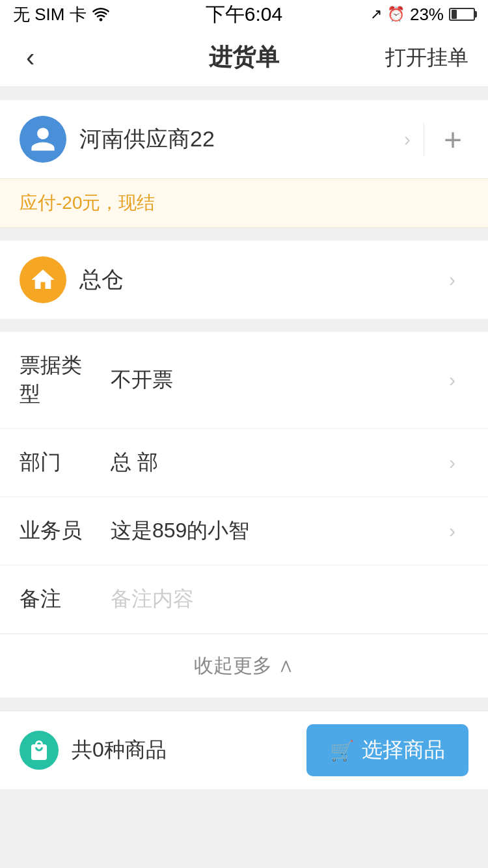  I want to click on home-icon, so click(43, 280).